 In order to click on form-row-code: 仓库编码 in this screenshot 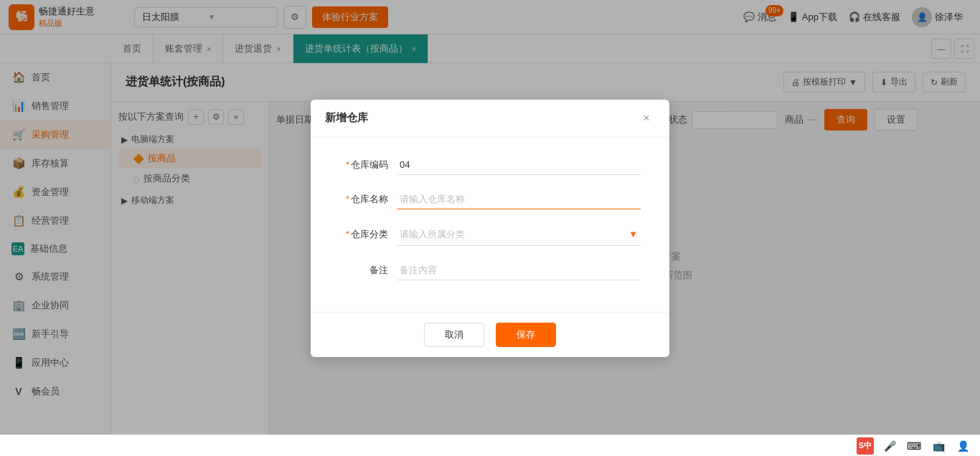, I will do `click(490, 165)`.